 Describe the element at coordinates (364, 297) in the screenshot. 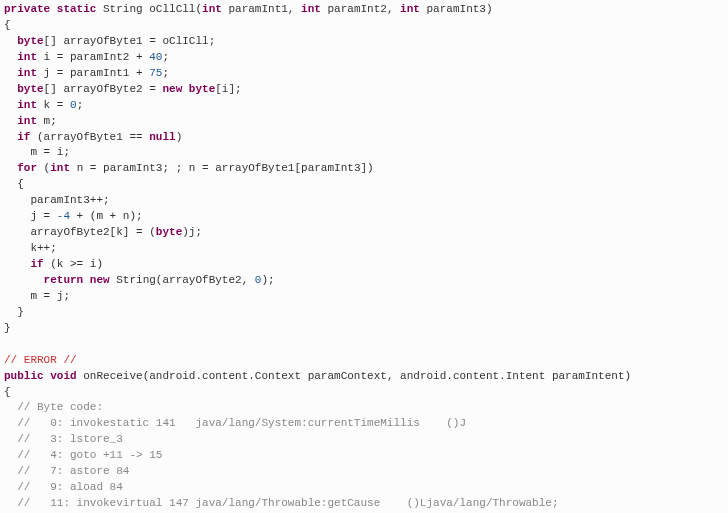

I see `code-line: m = j;` at that location.